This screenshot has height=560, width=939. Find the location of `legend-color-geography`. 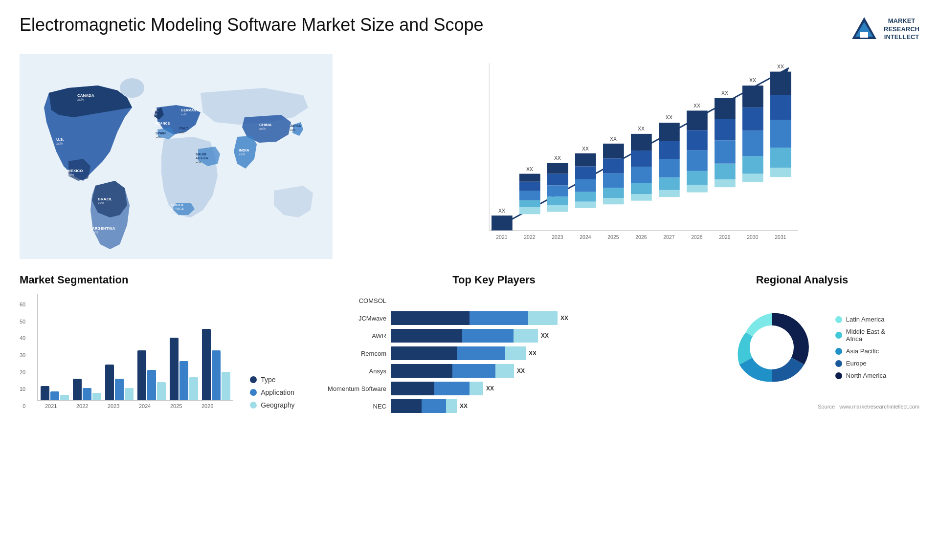

legend-color-geography is located at coordinates (253, 405).